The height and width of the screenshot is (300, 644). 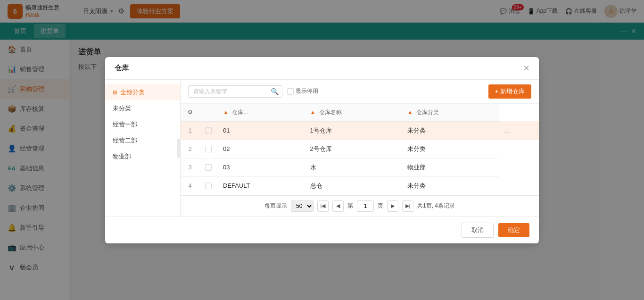 What do you see at coordinates (302, 206) in the screenshot?
I see `per-page-select: 50` at bounding box center [302, 206].